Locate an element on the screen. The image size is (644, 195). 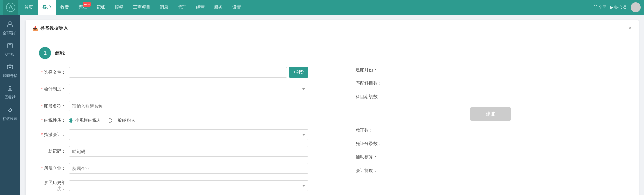
nav-business: 工商项目 is located at coordinates (142, 7).